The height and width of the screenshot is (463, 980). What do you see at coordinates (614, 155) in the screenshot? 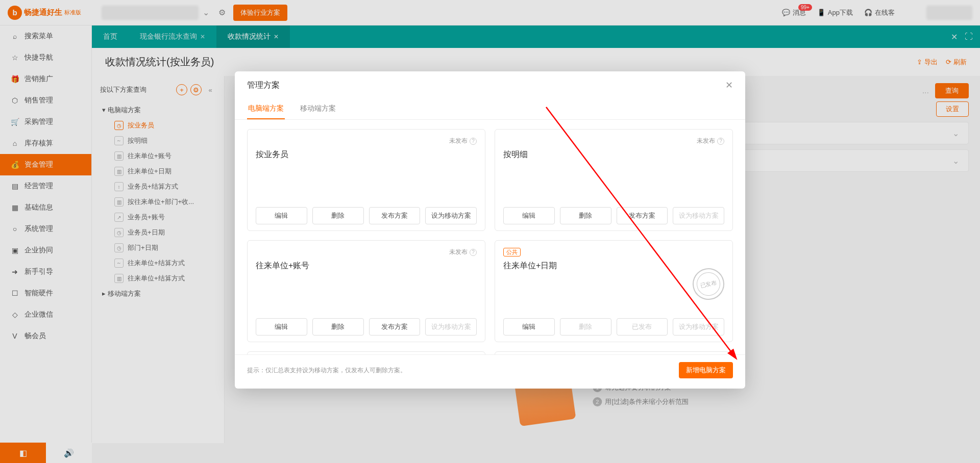
I see `card-title: 按明细` at bounding box center [614, 155].